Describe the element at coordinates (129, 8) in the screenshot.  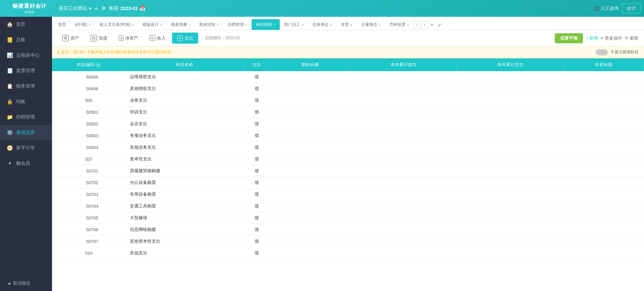
I see `period-value: 2023-03` at that location.